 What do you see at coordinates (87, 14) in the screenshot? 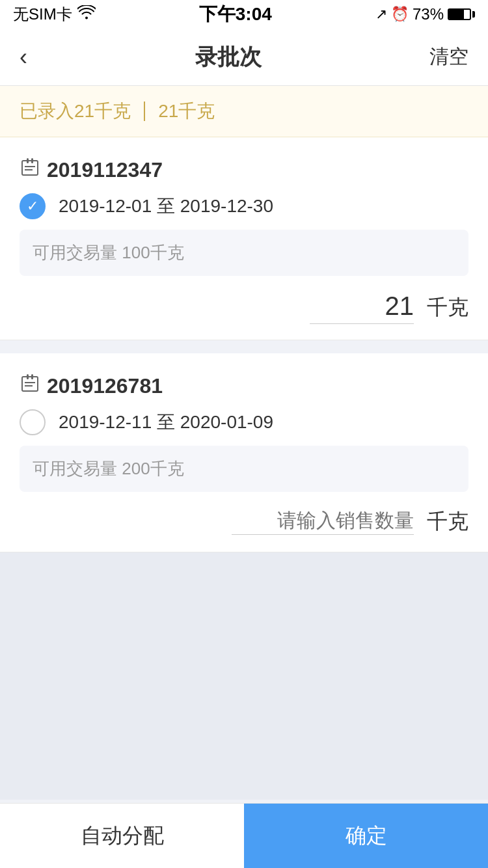
I see `wifi-icon` at bounding box center [87, 14].